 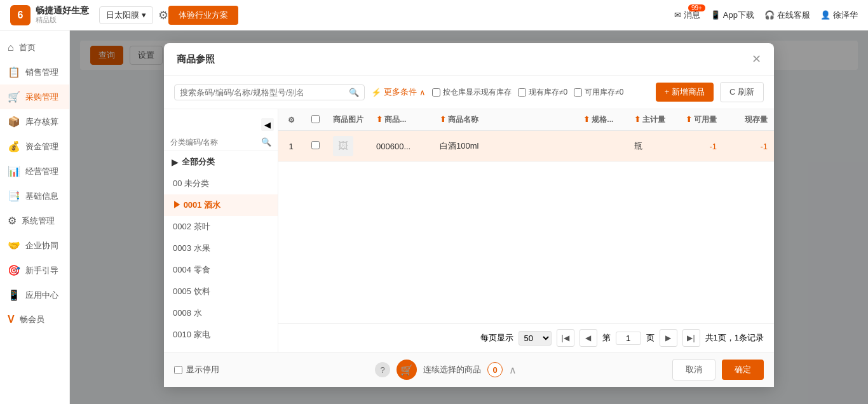 I want to click on category-collapse-btn: ◀, so click(x=268, y=125).